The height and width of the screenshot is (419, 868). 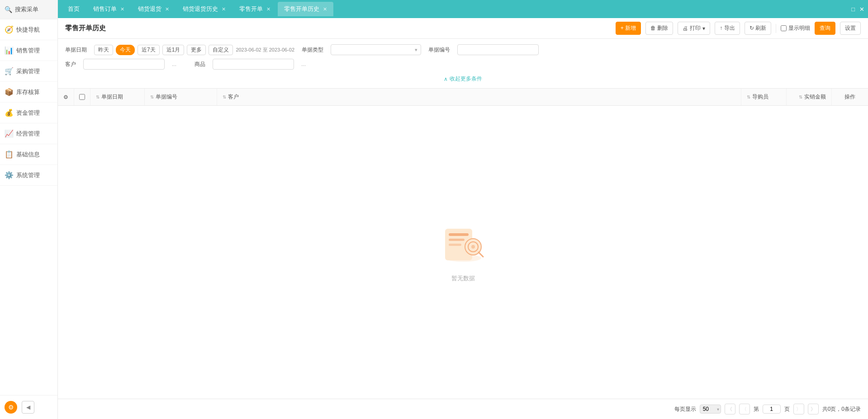 I want to click on sales-mgmt-icon: 📊, so click(x=9, y=51).